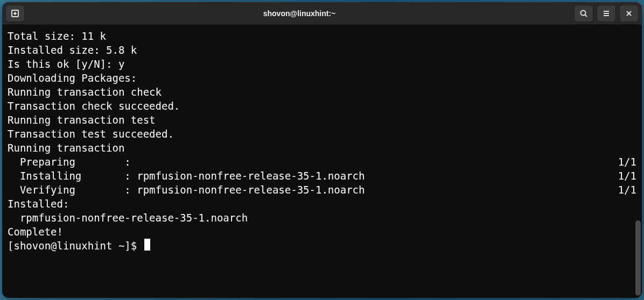 This screenshot has width=644, height=300. What do you see at coordinates (322, 162) in the screenshot?
I see `terminal-line: Preparing : 1/1` at bounding box center [322, 162].